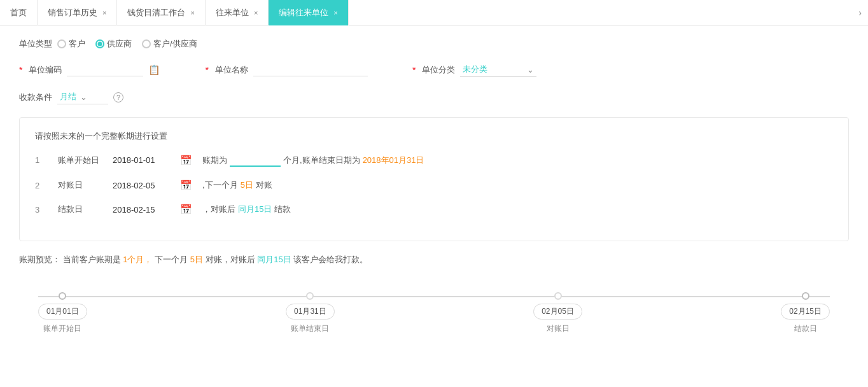 Image resolution: width=868 pixels, height=387 pixels. What do you see at coordinates (206, 70) in the screenshot?
I see `unit-name-required: *` at bounding box center [206, 70].